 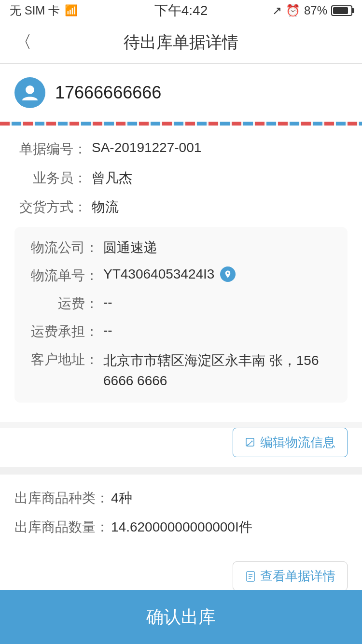 I want to click on address-value: 北京市市辖区海淀区永丰南 张，156 6666 6666, so click(x=220, y=371).